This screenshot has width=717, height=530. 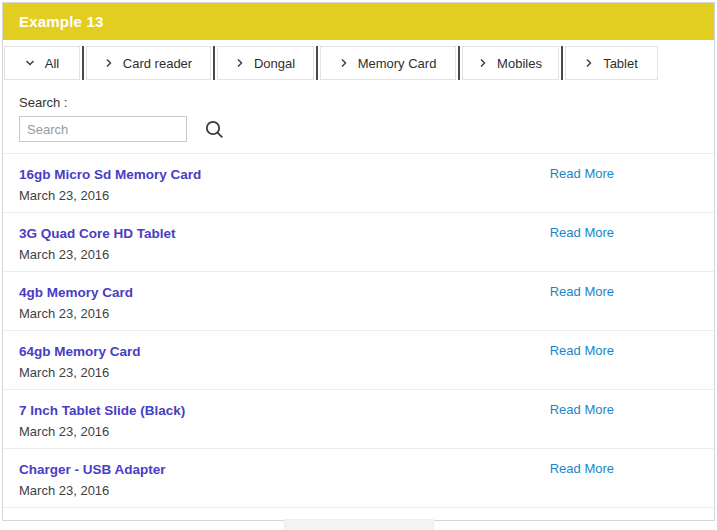 What do you see at coordinates (103, 129) in the screenshot?
I see `search-input` at bounding box center [103, 129].